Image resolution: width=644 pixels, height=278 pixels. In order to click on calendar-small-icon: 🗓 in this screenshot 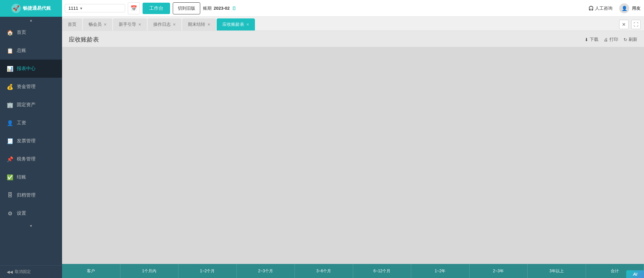, I will do `click(234, 8)`.